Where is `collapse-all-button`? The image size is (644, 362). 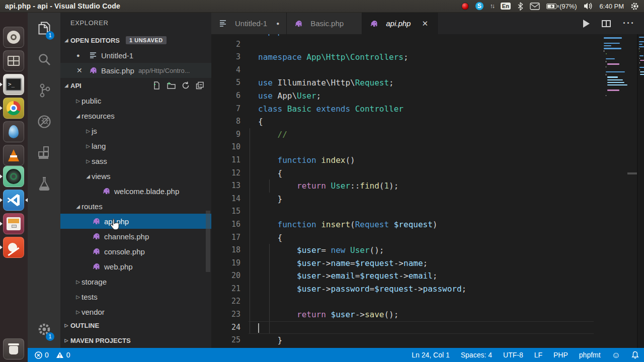
collapse-all-button is located at coordinates (200, 85).